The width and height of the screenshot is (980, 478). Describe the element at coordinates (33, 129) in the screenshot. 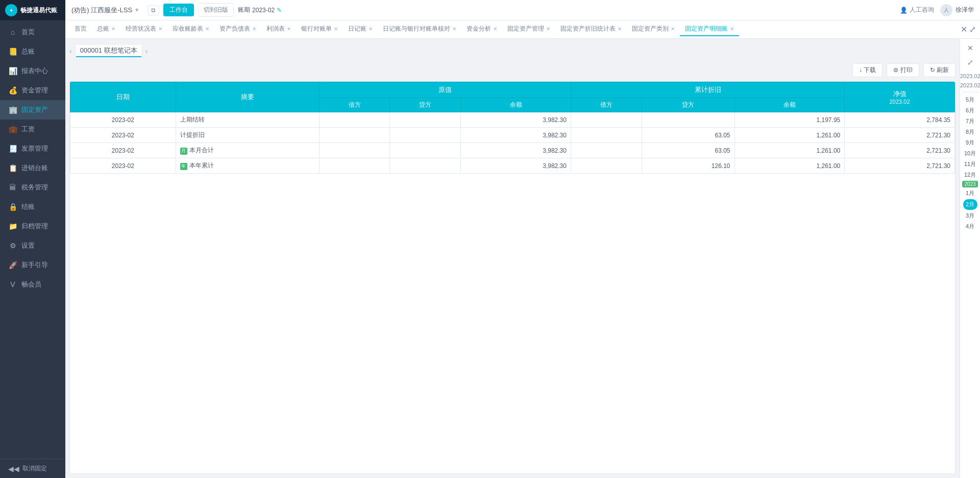

I see `sidebar-item-salary: 💼 工资` at that location.